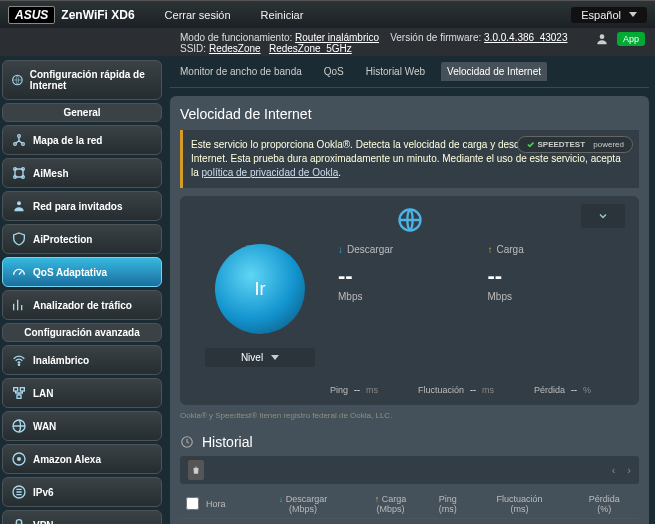 The height and width of the screenshot is (524, 655). What do you see at coordinates (196, 470) in the screenshot?
I see `trash-icon` at bounding box center [196, 470].